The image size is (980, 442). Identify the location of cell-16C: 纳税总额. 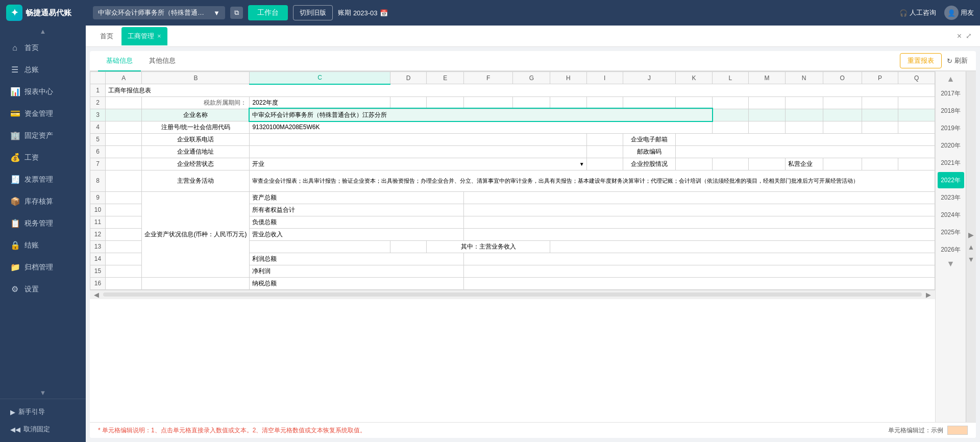
(357, 283).